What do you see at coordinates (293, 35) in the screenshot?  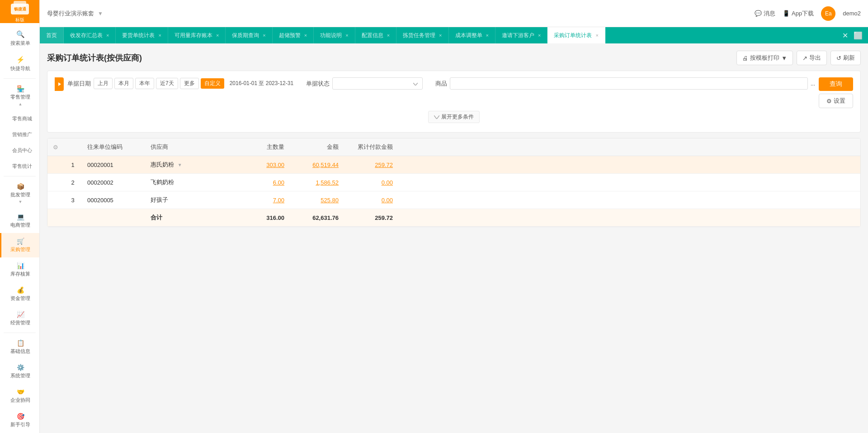 I see `tab-chaochu: 超储预警 ×` at bounding box center [293, 35].